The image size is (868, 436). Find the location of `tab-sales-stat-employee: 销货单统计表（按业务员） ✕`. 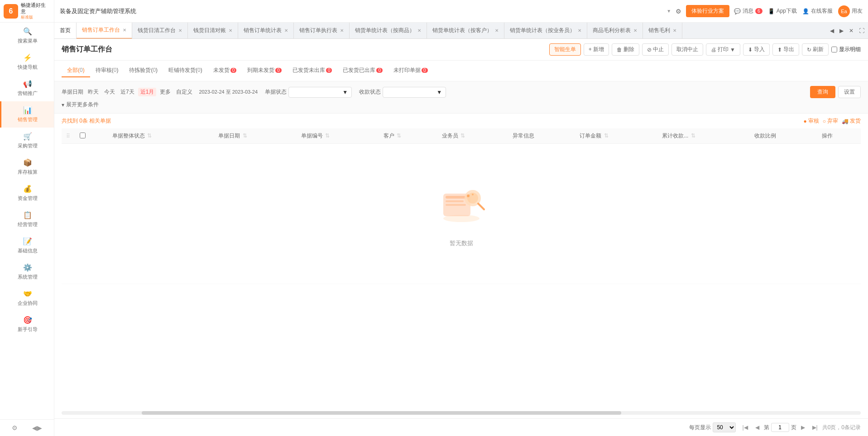

tab-sales-stat-employee: 销货单统计表（按业务员） ✕ is located at coordinates (546, 31).